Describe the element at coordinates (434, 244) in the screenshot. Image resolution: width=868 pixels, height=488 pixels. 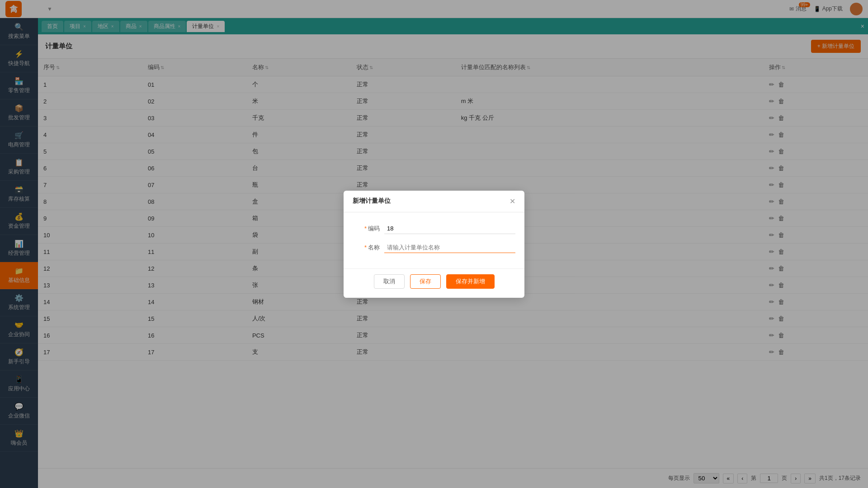
I see `modal-dialog: 新增计量单位 ✕ *编码 *名称 取消 保存 保存并新增` at that location.